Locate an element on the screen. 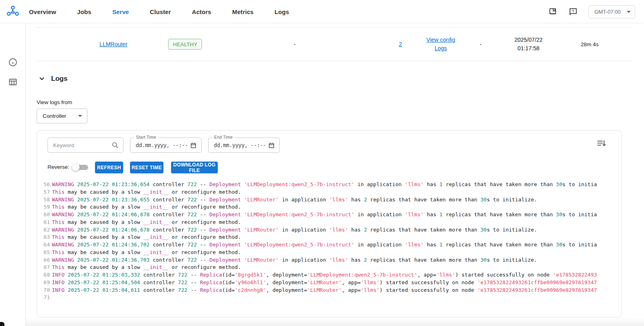 Image resolution: width=644 pixels, height=326 pixels. log-line-number: 69 is located at coordinates (45, 283).